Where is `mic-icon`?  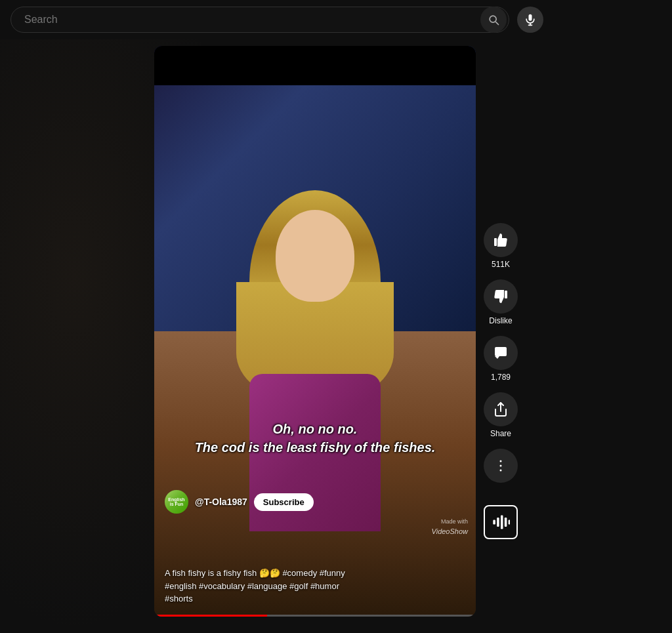
mic-icon is located at coordinates (530, 20).